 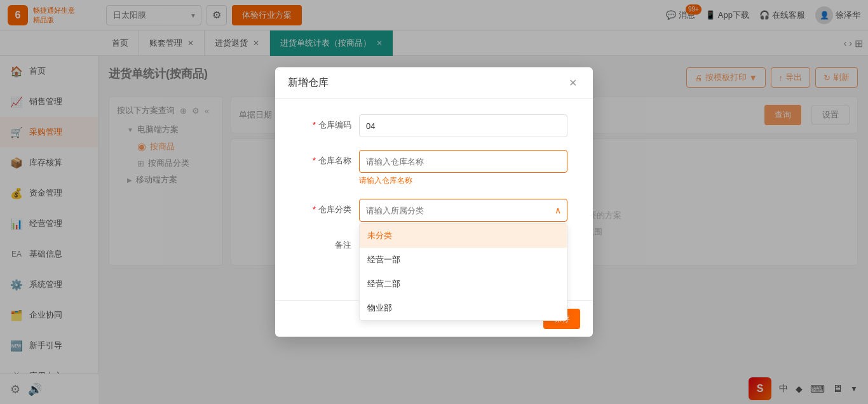 I want to click on dialog-title: 新增仓库, so click(x=308, y=83).